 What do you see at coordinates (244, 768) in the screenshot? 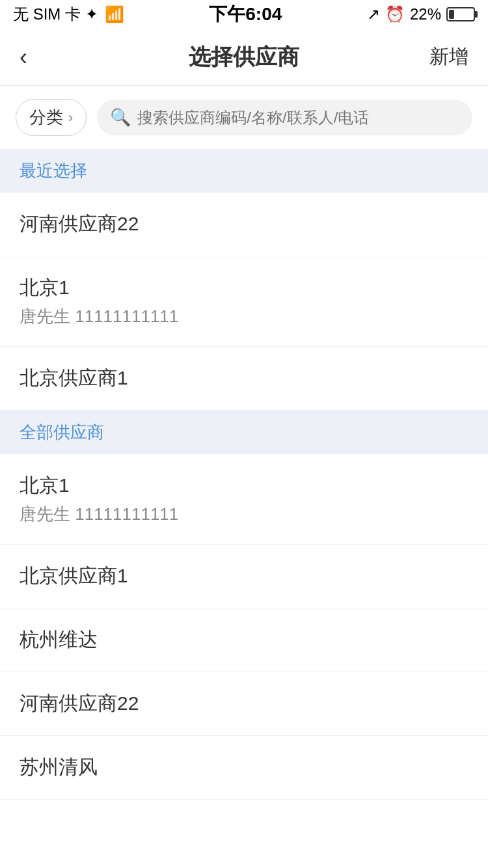
I see `item-name: 苏州清风` at bounding box center [244, 768].